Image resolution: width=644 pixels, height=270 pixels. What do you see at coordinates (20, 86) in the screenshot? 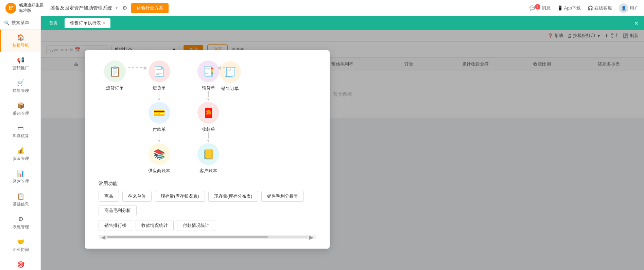
I see `sidebar-item-sales: 🛒 销售管理` at bounding box center [20, 86].